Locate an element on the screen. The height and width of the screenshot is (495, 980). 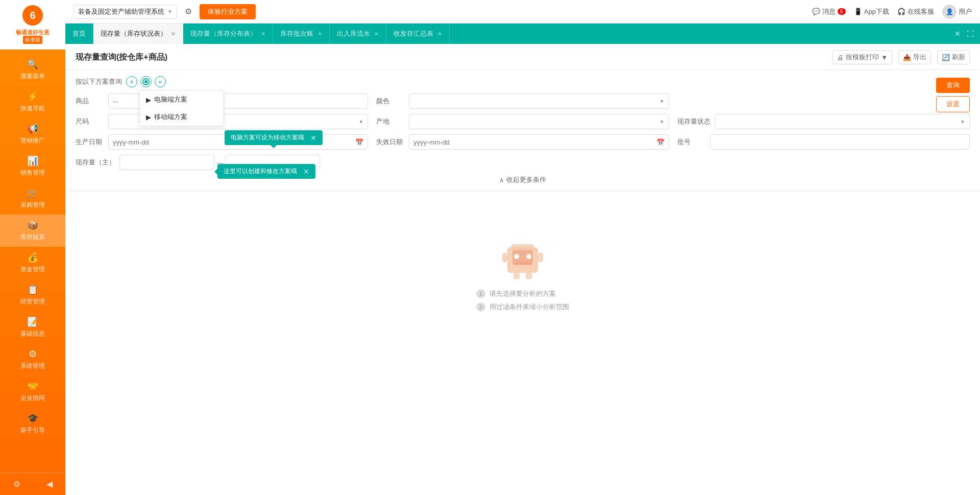
empty-step-2: 2 用过滤条件来缩小分析范围 is located at coordinates (523, 307).